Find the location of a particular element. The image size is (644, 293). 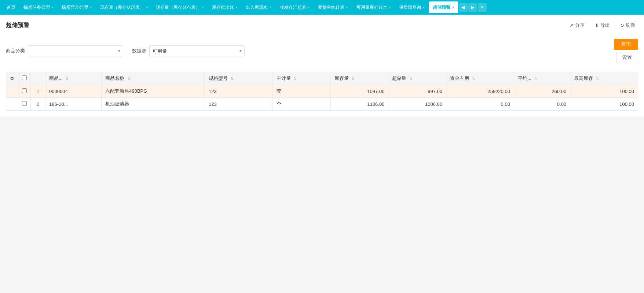

column-unit-label: 主计量 is located at coordinates (284, 78).